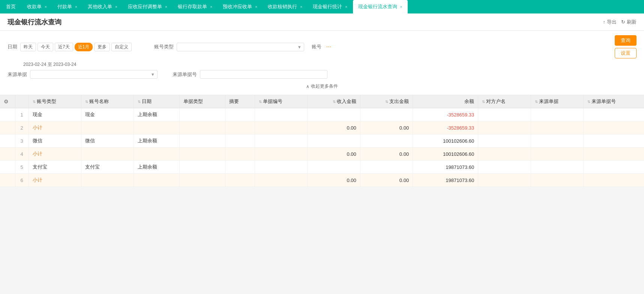 Image resolution: width=644 pixels, height=294 pixels. What do you see at coordinates (107, 181) in the screenshot?
I see `row-account-name` at bounding box center [107, 181].